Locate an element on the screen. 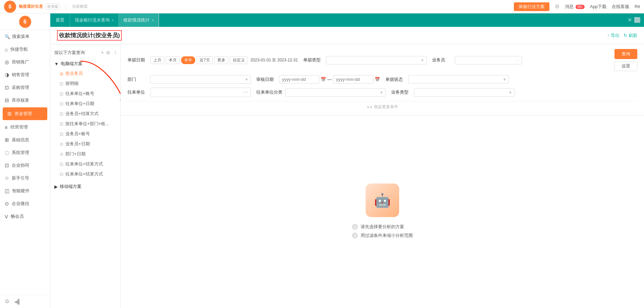 The height and width of the screenshot is (308, 644). top-bar-right: 体验行业方案 ⚙ 消息 99+ App下载 在线客服 Rit is located at coordinates (577, 7).